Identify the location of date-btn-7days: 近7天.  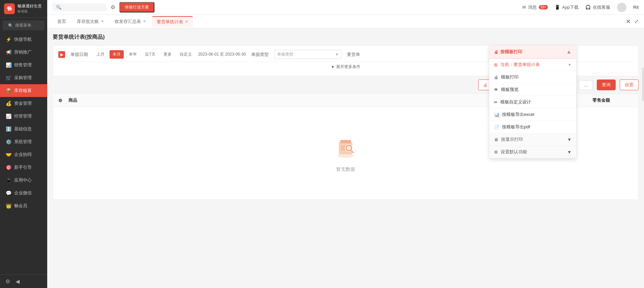
(150, 55).